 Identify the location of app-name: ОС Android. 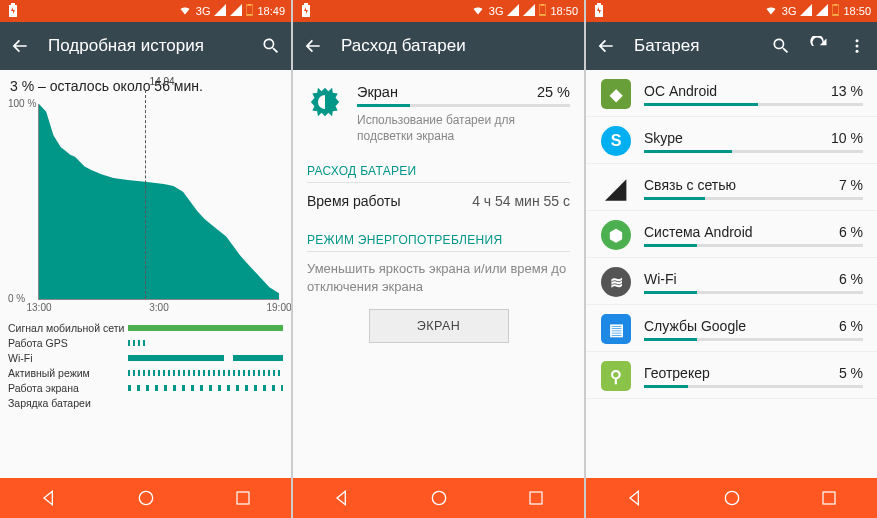
(680, 91).